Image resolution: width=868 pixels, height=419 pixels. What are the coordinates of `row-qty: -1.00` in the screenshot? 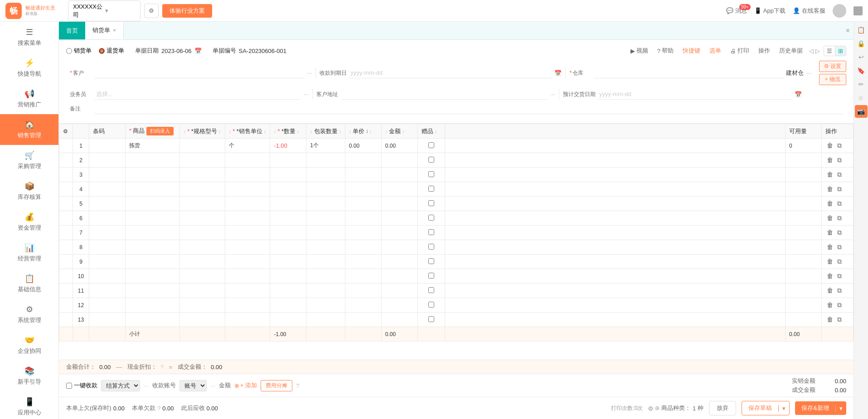 It's located at (288, 146).